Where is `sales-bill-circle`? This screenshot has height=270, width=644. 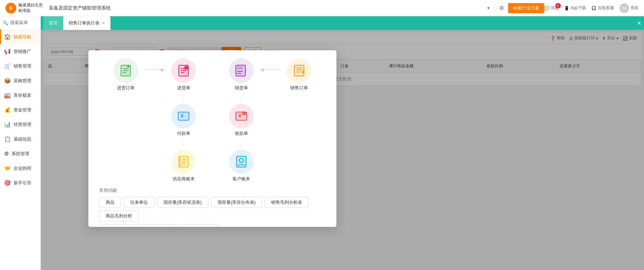
sales-bill-circle is located at coordinates (241, 71).